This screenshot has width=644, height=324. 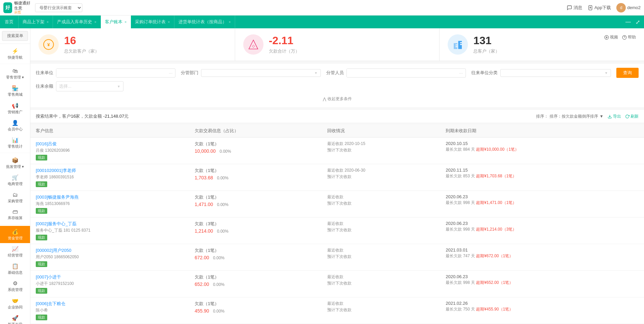 I want to click on tab-home: 首页, so click(x=9, y=22).